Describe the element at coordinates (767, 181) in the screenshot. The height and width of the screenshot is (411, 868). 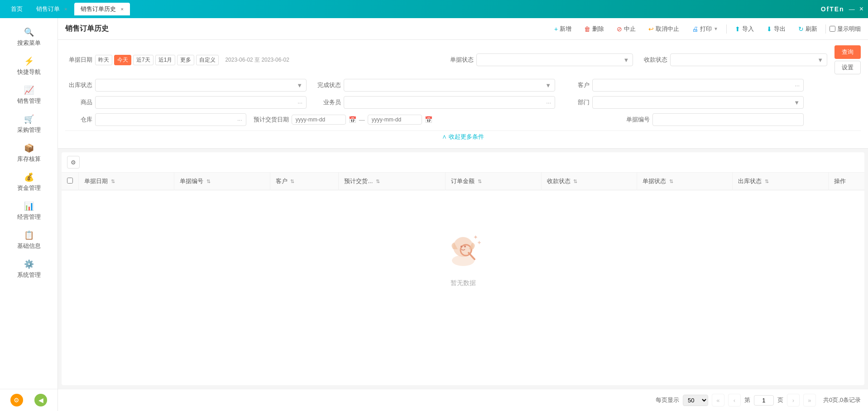
I see `sort-out-status-icon: ⇅` at that location.